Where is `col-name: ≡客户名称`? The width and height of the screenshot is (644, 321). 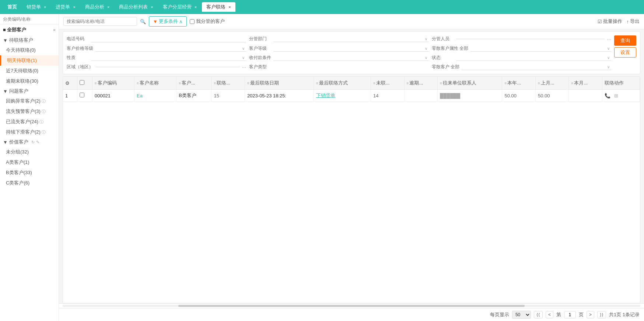
col-name: ≡客户名称 is located at coordinates (155, 83).